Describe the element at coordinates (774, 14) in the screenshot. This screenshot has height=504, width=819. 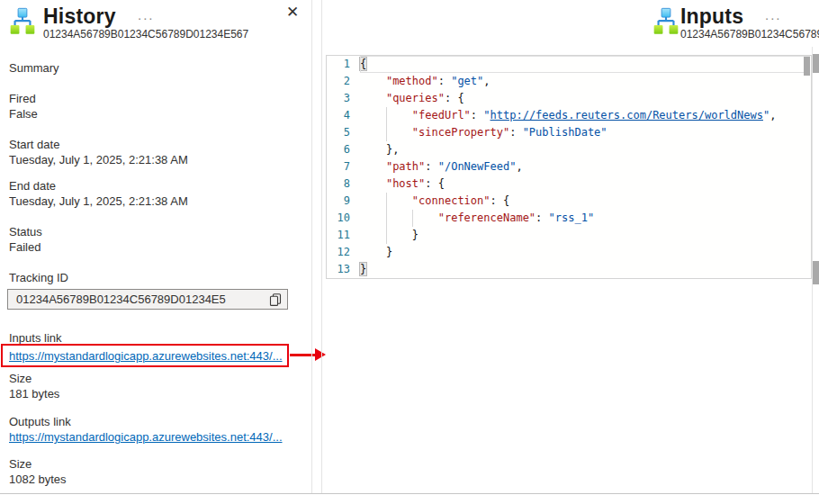
I see `inputs-more-menu-button: ...` at that location.